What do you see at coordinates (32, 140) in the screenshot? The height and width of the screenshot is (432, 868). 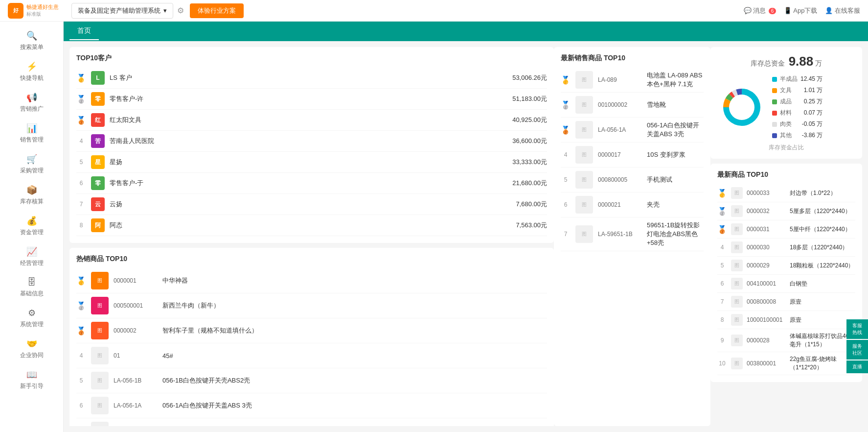 I see `sidebar-label: 销售管理` at bounding box center [32, 140].